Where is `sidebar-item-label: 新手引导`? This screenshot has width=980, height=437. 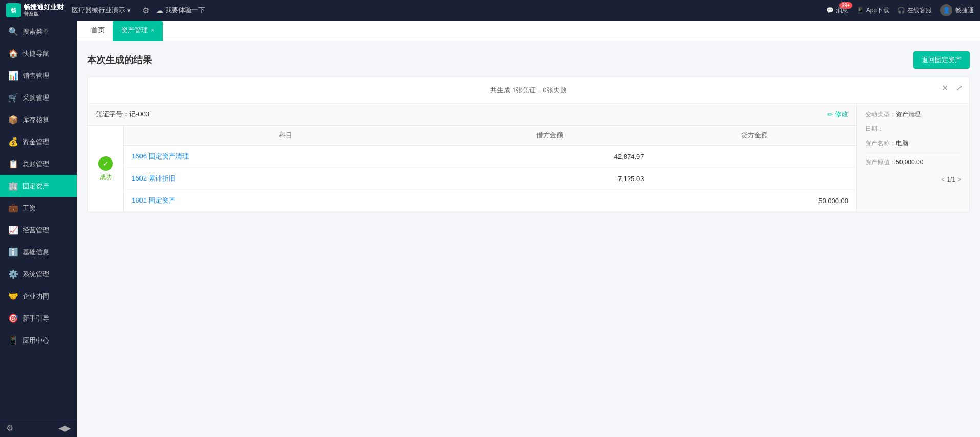
sidebar-item-label: 新手引导 is located at coordinates (36, 319).